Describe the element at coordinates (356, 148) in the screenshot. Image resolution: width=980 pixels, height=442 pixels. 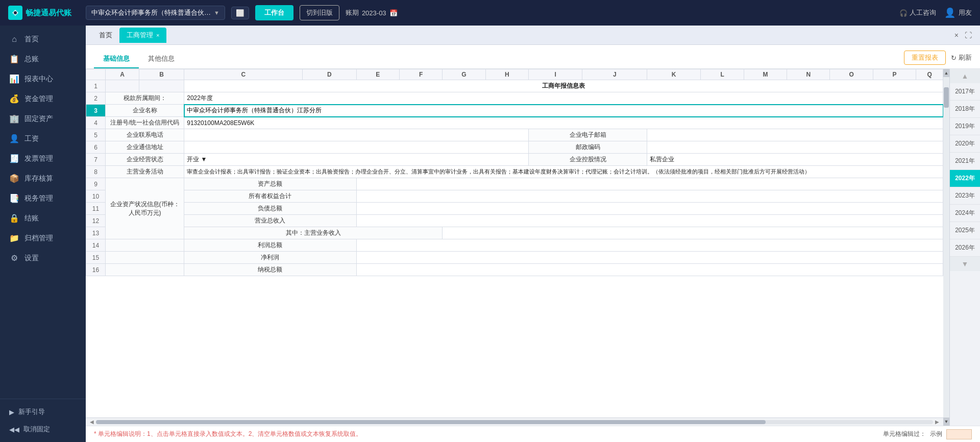
I see `cell-6-addr` at that location.